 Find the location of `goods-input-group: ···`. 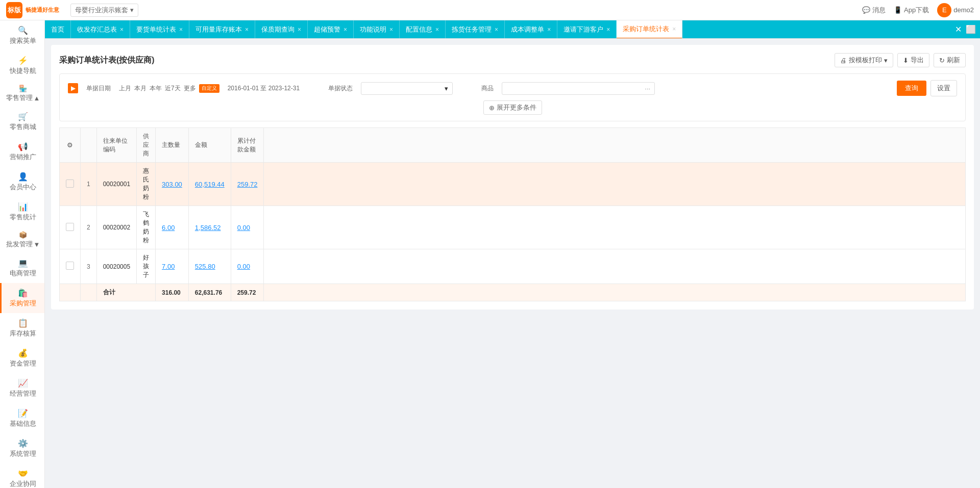

goods-input-group: ··· is located at coordinates (578, 89).